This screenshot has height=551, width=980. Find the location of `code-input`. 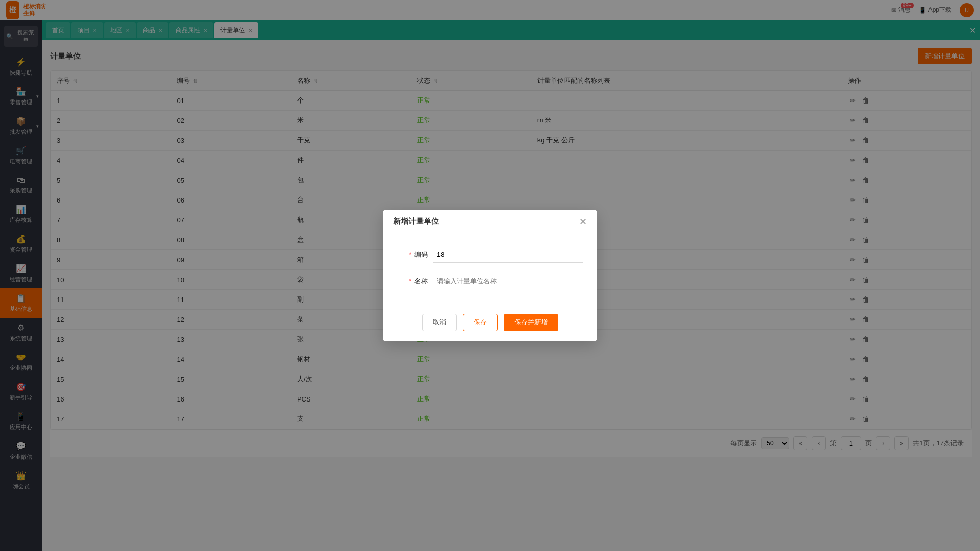

code-input is located at coordinates (508, 255).